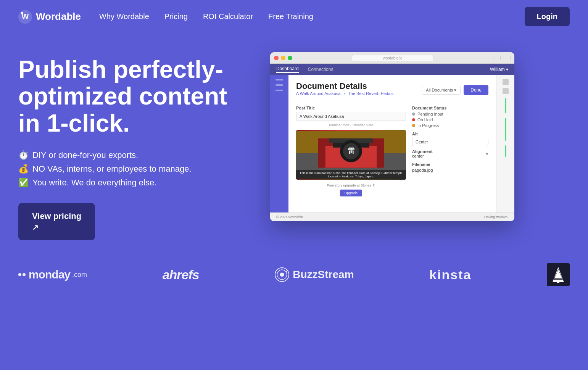 This screenshot has width=588, height=370. What do you see at coordinates (351, 190) in the screenshot?
I see `upgrade-section: Free story upgrade at Stories ⬆ Upgrade` at bounding box center [351, 190].